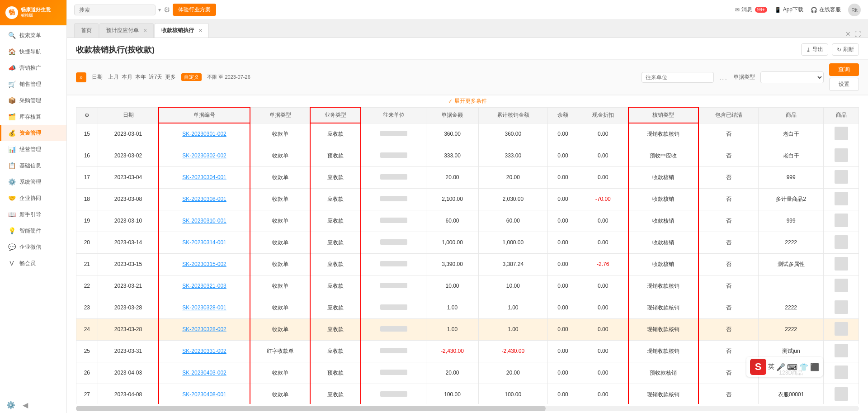 The width and height of the screenshot is (868, 413). Describe the element at coordinates (841, 115) in the screenshot. I see `th-product2: 商品` at that location.